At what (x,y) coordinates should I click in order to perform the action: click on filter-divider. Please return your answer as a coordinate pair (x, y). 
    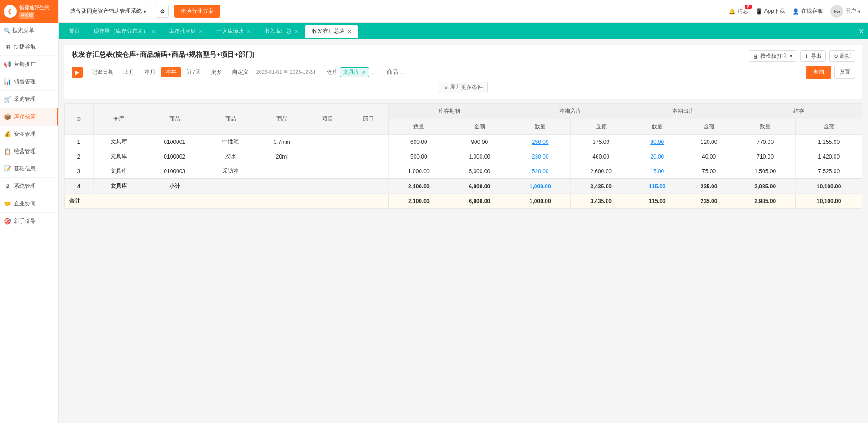
    Looking at the image, I should click on (321, 72).